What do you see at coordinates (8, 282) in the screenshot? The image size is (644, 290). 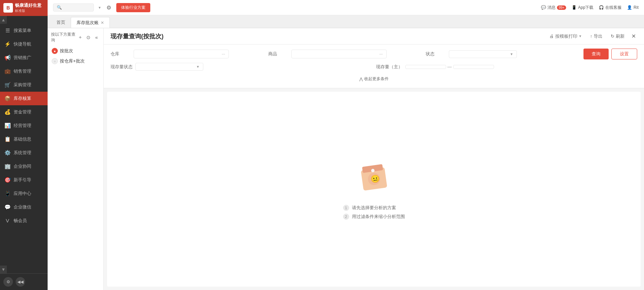 I see `settings-bottom-btn: ⚙` at bounding box center [8, 282].